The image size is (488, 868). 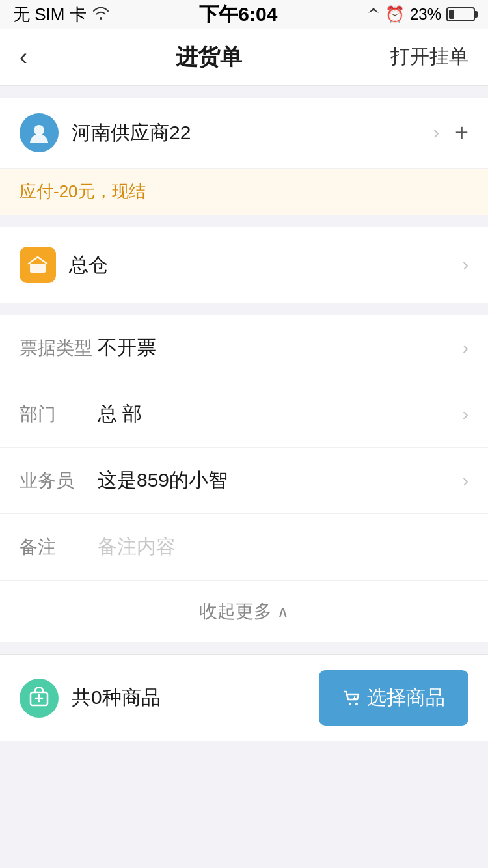 What do you see at coordinates (351, 698) in the screenshot?
I see `cart-icon` at bounding box center [351, 698].